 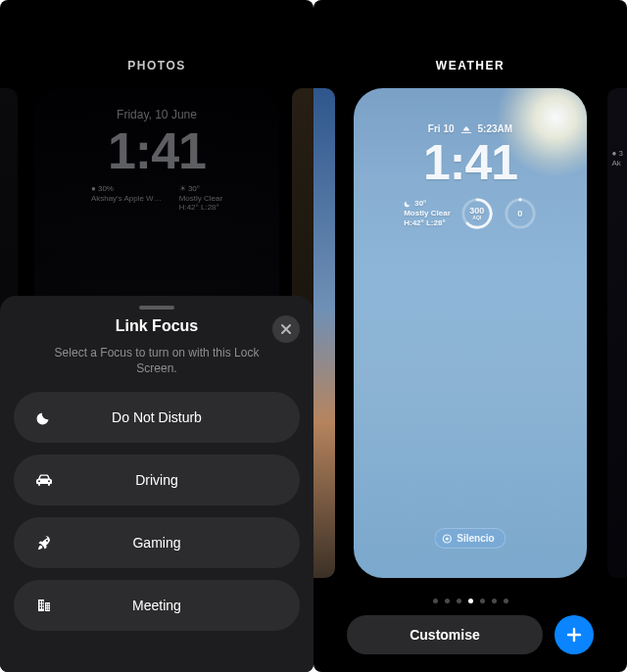 I want to click on focus-do-not-disturb: Do Not Disturb, so click(x=157, y=417).